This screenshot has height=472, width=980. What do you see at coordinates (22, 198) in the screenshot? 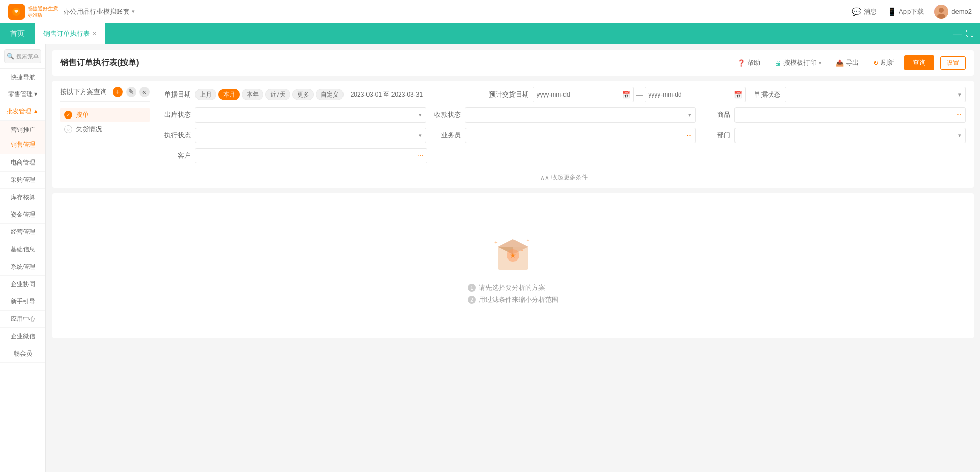
I see `sidebar-item-inventory: 库存核算` at bounding box center [22, 198].